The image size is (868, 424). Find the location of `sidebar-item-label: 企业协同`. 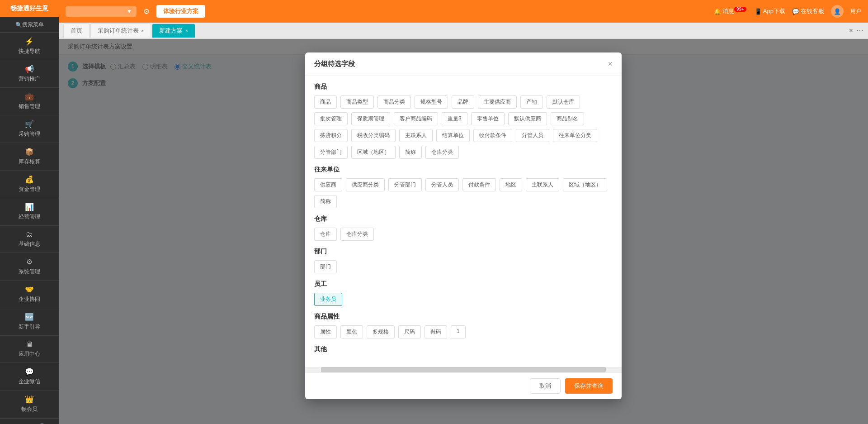

sidebar-item-label: 企业协同 is located at coordinates (29, 300).